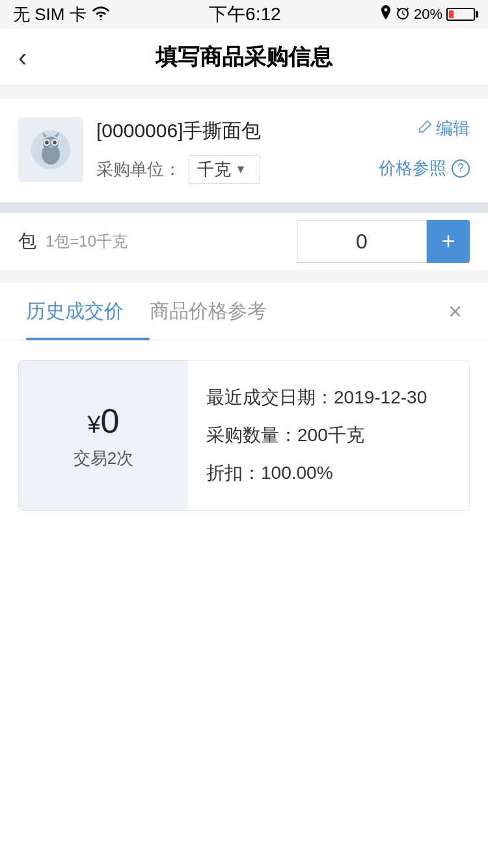 Image resolution: width=488 pixels, height=868 pixels. What do you see at coordinates (244, 57) in the screenshot?
I see `nav-bar: ‹ 填写商品采购信息` at bounding box center [244, 57].